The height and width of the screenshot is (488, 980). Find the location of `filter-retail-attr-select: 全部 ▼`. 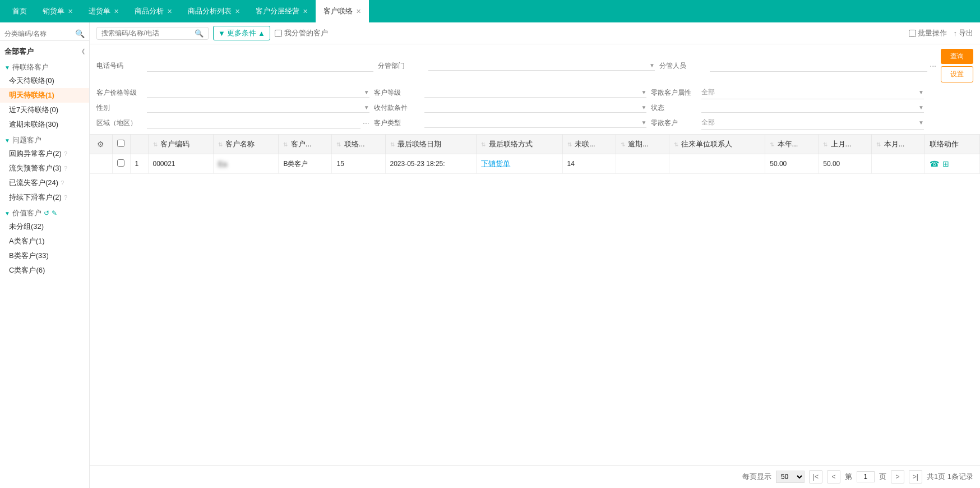

filter-retail-attr-select: 全部 ▼ is located at coordinates (813, 93).